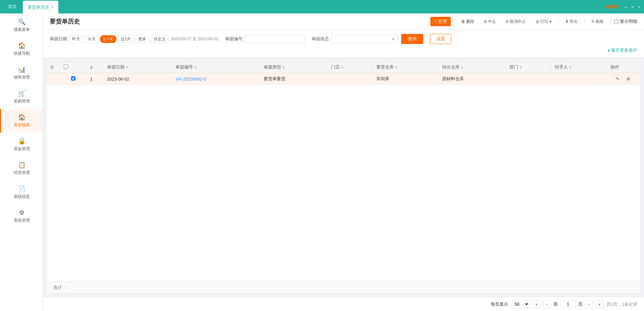 This screenshot has width=644, height=311. What do you see at coordinates (108, 39) in the screenshot?
I see `date-btn-last7days: 近7天` at bounding box center [108, 39].